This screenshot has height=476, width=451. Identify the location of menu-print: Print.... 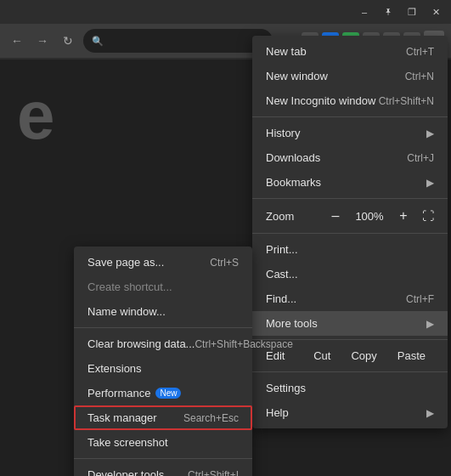
(350, 250).